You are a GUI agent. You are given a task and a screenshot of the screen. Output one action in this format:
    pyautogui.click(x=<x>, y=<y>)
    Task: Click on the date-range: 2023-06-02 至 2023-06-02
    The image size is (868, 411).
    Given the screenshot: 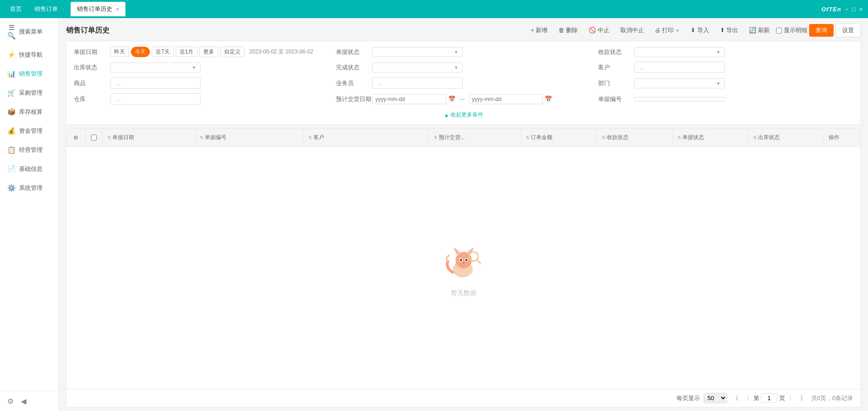 What is the action you would take?
    pyautogui.click(x=281, y=52)
    